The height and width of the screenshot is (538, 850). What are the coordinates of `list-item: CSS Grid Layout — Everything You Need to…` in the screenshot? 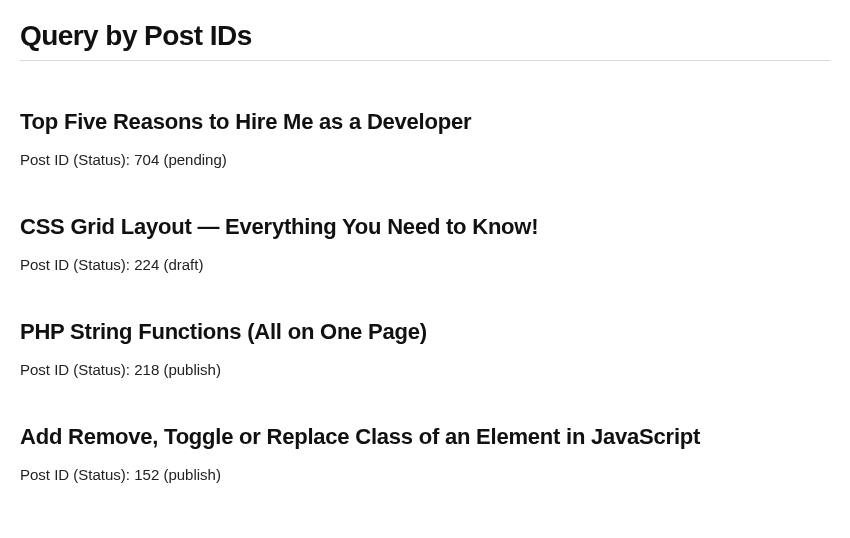 It's located at (425, 244).